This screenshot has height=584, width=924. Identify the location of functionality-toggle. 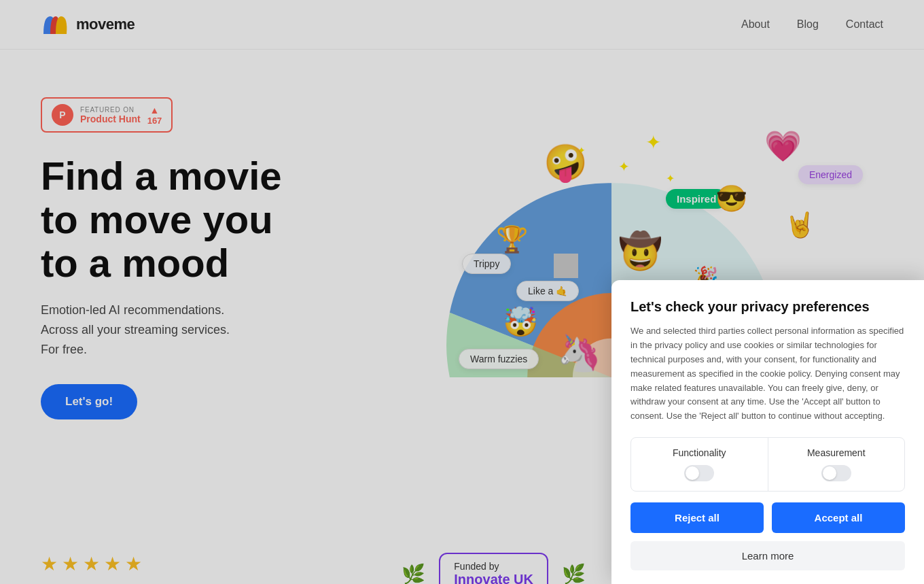
(699, 473).